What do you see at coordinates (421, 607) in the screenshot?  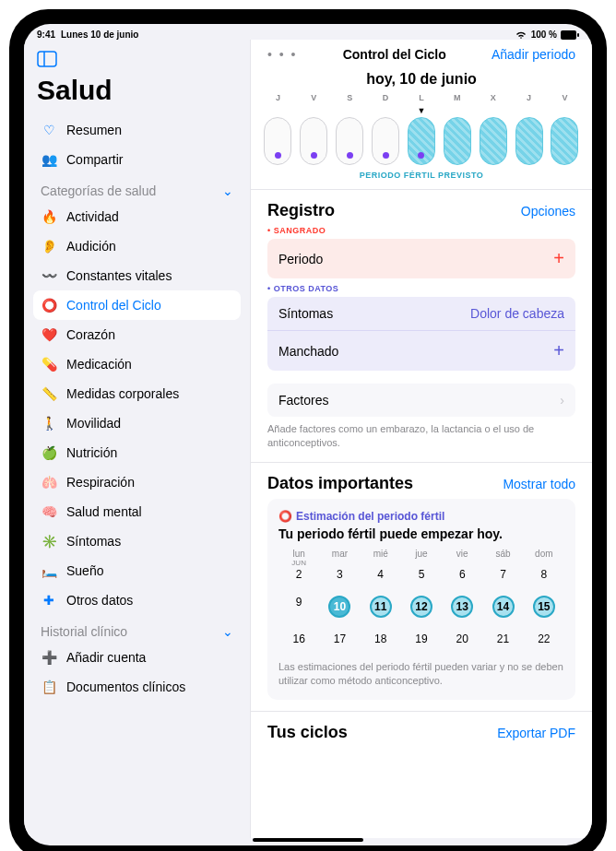 I see `calendar-day: 12` at bounding box center [421, 607].